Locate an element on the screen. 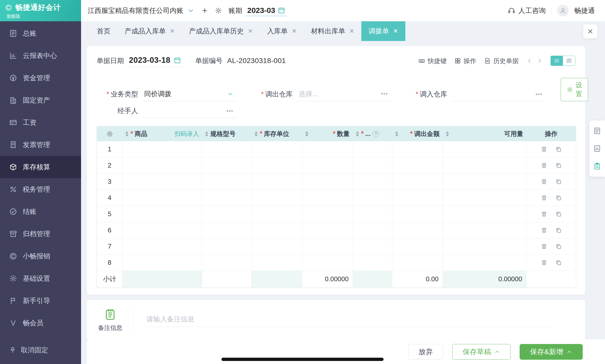 This screenshot has width=605, height=364. chevron-right-icon is located at coordinates (540, 61).